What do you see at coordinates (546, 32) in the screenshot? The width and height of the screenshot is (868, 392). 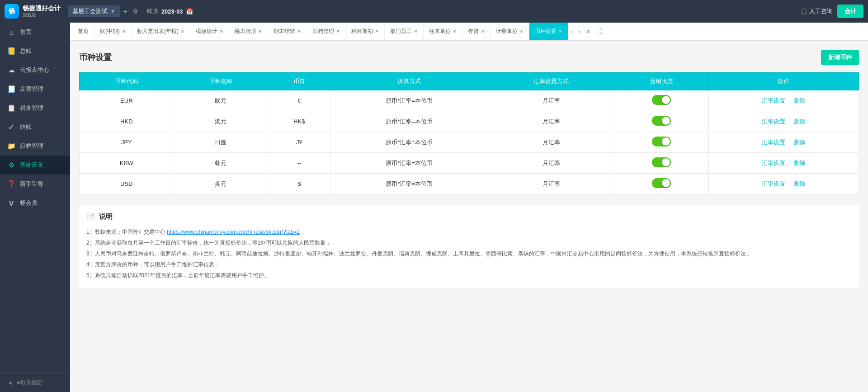 I see `tab-label-currency: 币种设置` at bounding box center [546, 32].